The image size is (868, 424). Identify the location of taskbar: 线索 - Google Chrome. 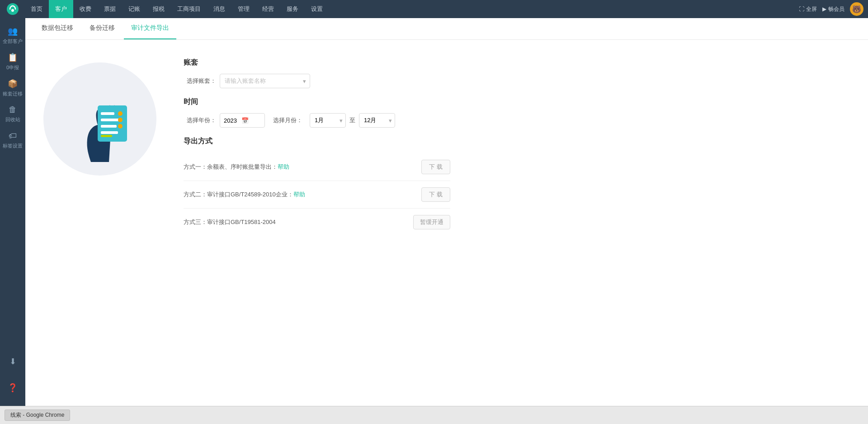
(434, 415).